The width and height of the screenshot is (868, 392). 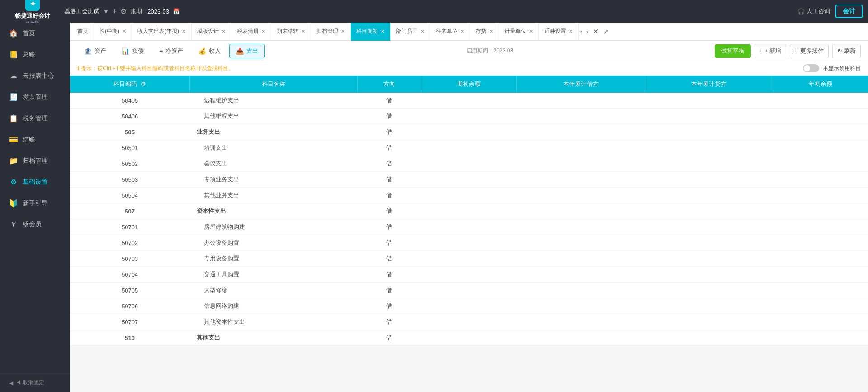 I want to click on table-row: 50502 会议支出 借, so click(x=469, y=164).